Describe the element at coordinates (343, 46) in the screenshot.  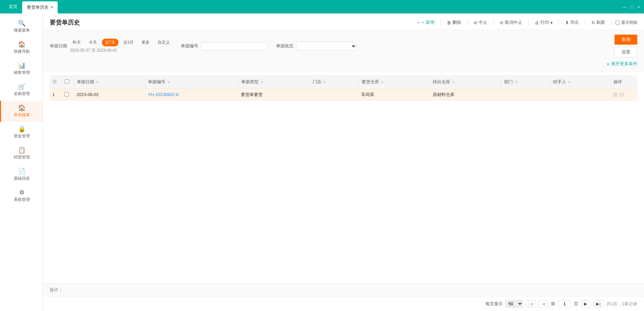
I see `search-row: 单据日期 昨天 今天 近7天 近1月 更多 自定义 2023-05-27 至 2…` at that location.